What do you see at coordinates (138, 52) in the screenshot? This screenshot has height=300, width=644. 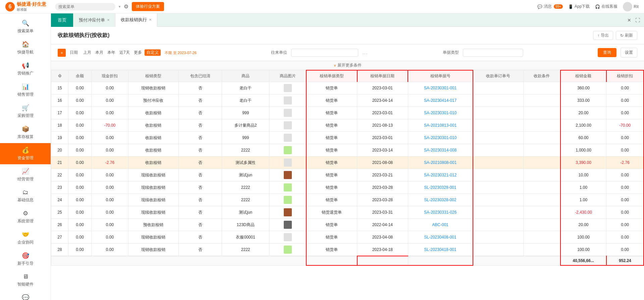 I see `more-date-button: 更多` at bounding box center [138, 52].